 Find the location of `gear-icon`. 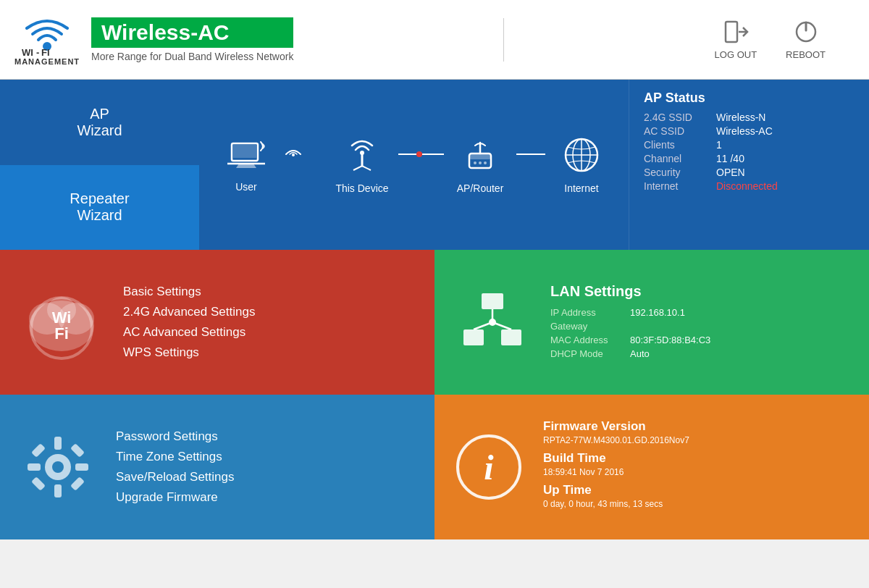

gear-icon is located at coordinates (58, 467).